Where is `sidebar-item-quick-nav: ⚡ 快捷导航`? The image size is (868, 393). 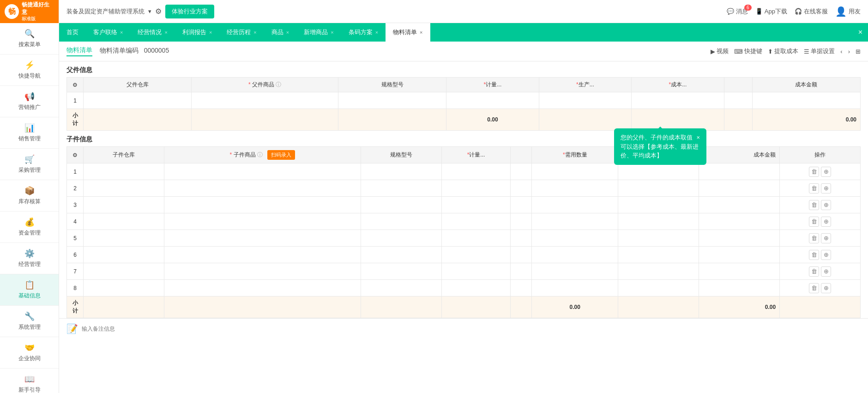 sidebar-item-quick-nav: ⚡ 快捷导航 is located at coordinates (30, 70).